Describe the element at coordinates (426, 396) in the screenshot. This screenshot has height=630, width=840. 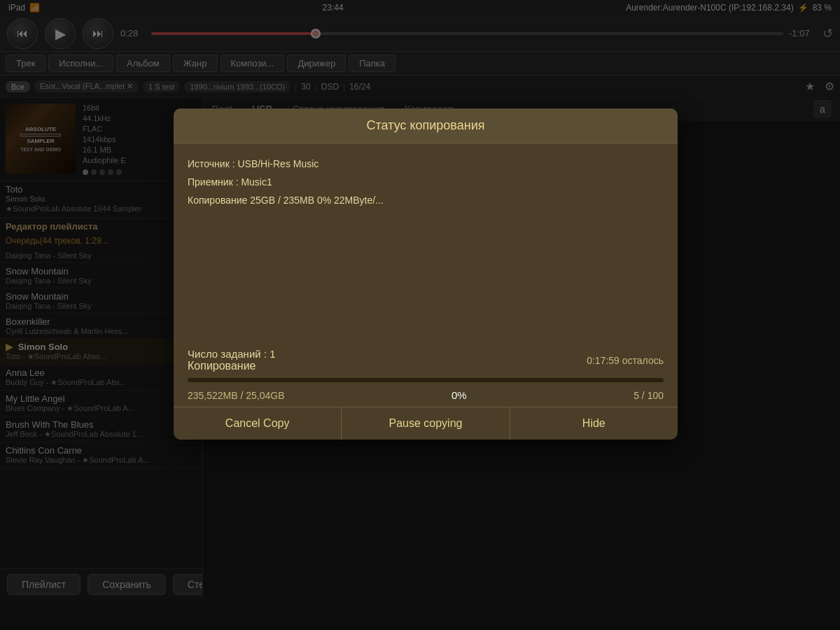
I see `modal-detail-row: 235,522MB / 25,04GB 0% 5 / 100` at that location.